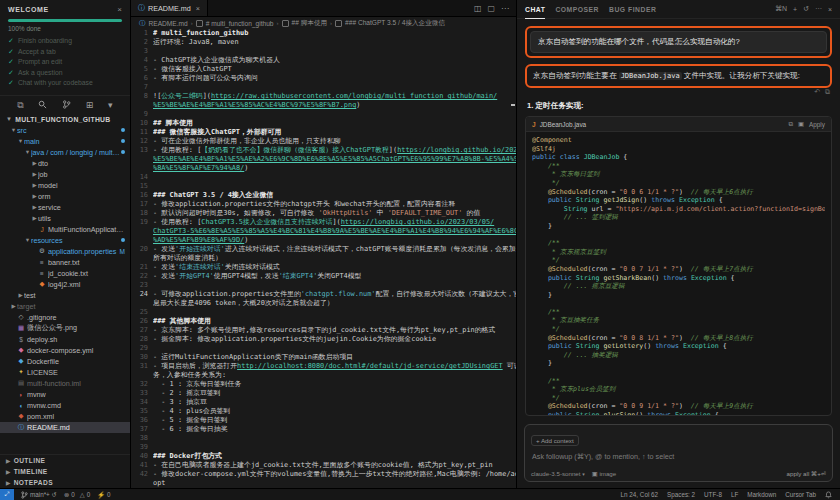 The width and height of the screenshot is (840, 500). I want to click on tree-item-job: ▶job, so click(65, 174).